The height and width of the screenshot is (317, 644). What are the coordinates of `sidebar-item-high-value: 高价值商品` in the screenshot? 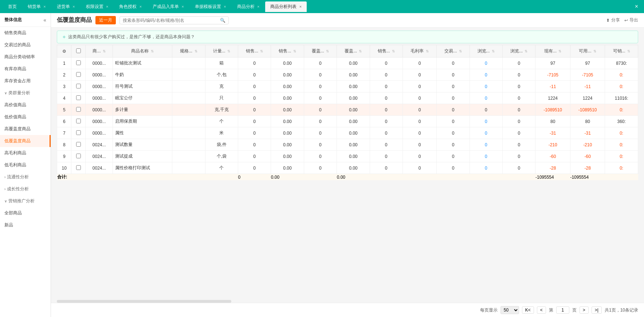 It's located at (25, 105).